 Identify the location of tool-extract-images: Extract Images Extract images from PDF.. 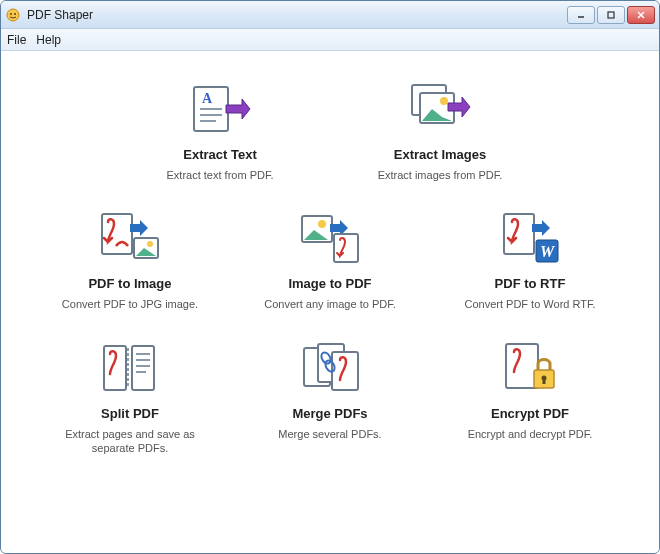
(440, 132).